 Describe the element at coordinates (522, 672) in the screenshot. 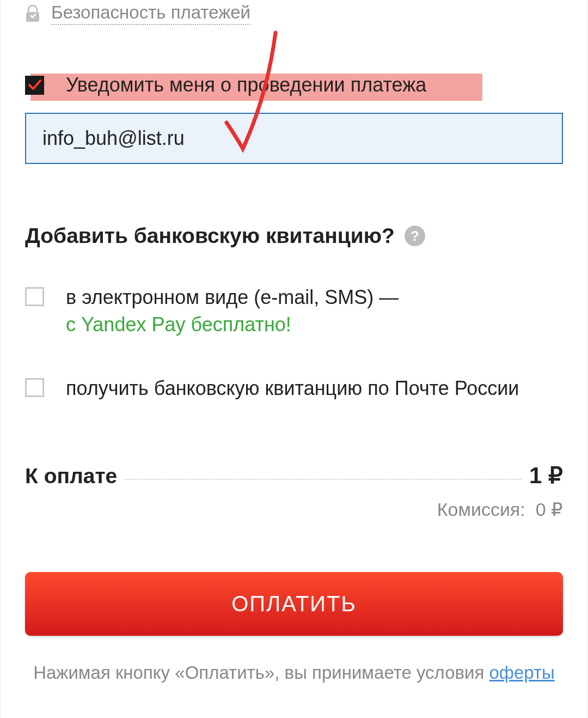

I see `offer-link: оферты` at that location.